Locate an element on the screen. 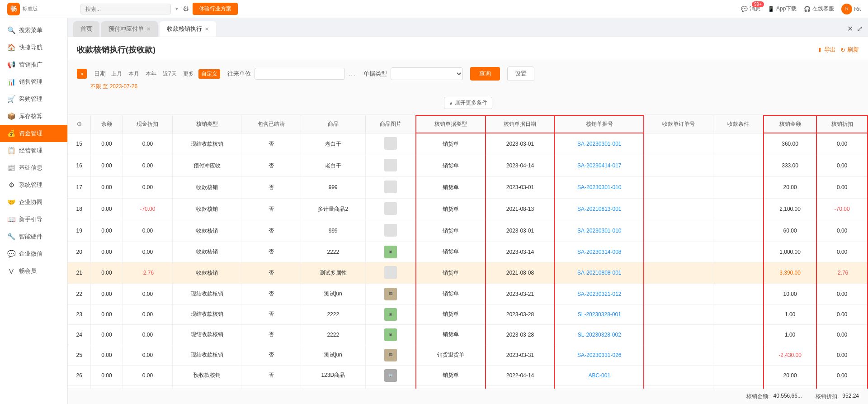 The width and height of the screenshot is (868, 404). industry-button: 休验行业方案 is located at coordinates (215, 9).